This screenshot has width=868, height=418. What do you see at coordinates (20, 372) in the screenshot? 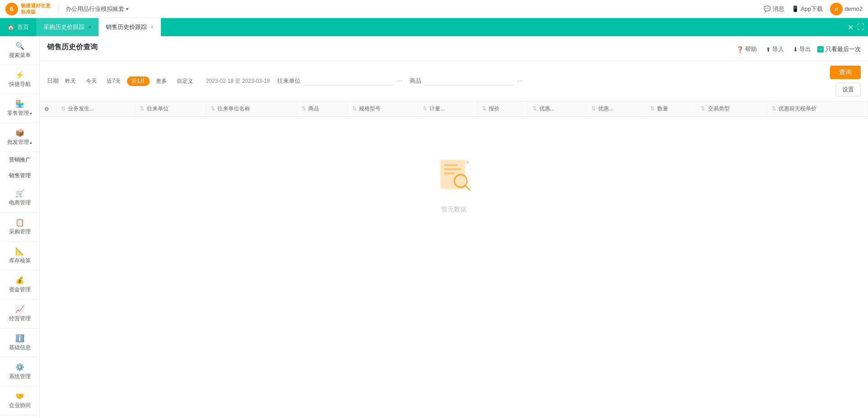
I see `sidebar-item-system-mgmt: ⚙️ 系统管理` at bounding box center [20, 372].